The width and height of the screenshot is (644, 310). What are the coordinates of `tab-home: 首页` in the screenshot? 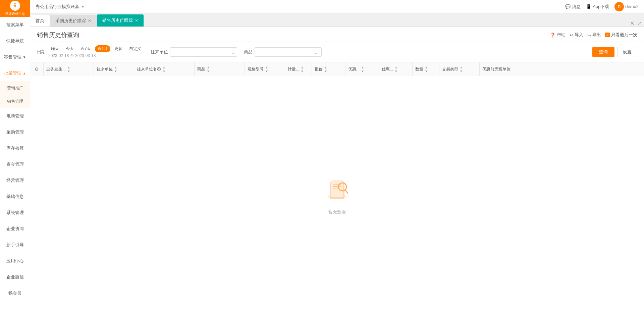 It's located at (40, 21).